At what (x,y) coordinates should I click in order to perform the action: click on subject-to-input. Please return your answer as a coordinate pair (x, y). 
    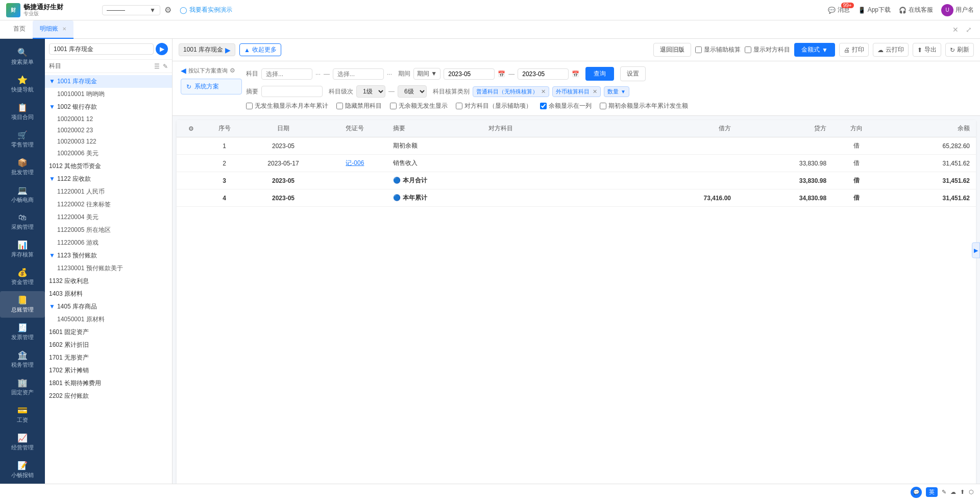
    Looking at the image, I should click on (358, 74).